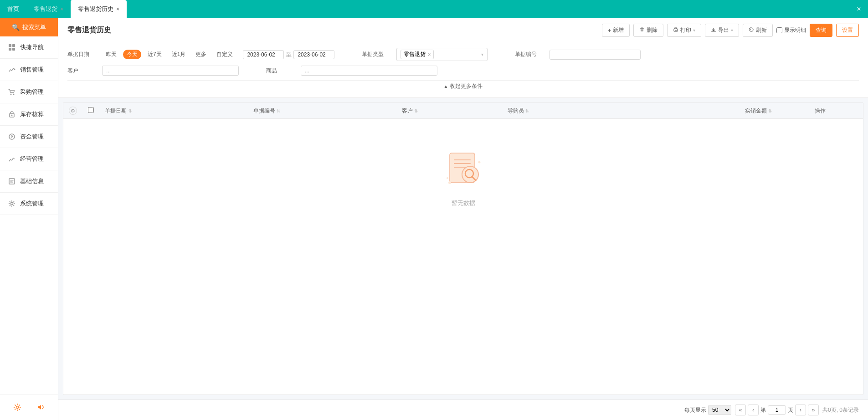  Describe the element at coordinates (730, 30) in the screenshot. I see `toolbar: + 新增 删除 打印 ▾` at that location.